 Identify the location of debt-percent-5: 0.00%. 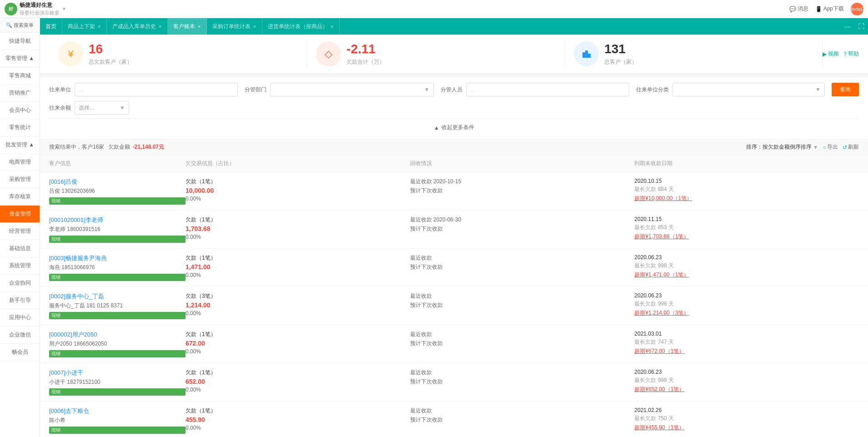
(298, 390).